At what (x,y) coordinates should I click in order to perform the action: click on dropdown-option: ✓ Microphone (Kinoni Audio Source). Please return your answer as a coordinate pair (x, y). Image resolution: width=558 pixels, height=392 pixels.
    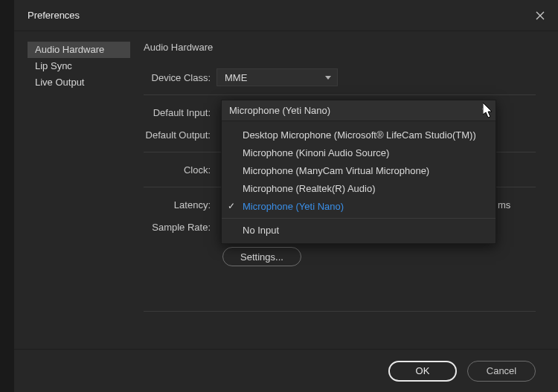
    Looking at the image, I should click on (359, 152).